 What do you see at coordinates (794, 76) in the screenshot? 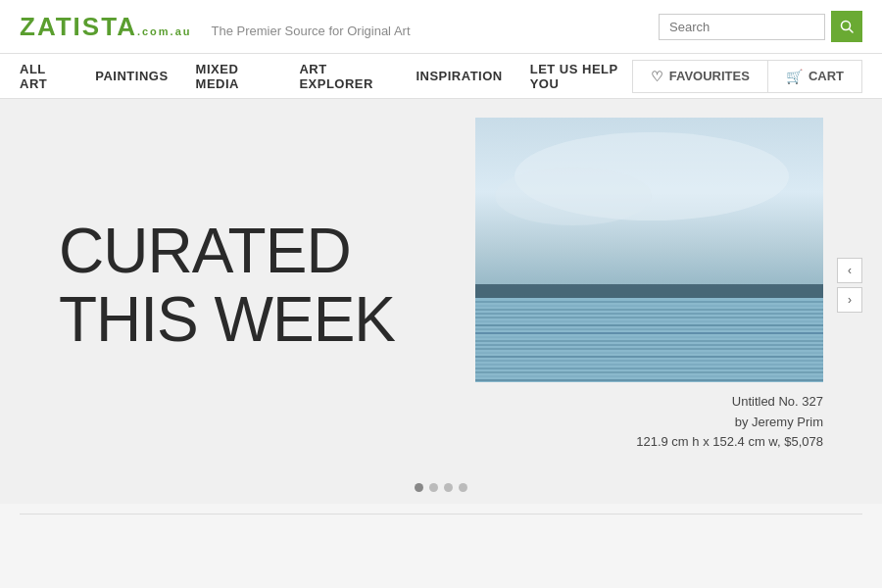
I see `cart-icon: 🛒` at bounding box center [794, 76].